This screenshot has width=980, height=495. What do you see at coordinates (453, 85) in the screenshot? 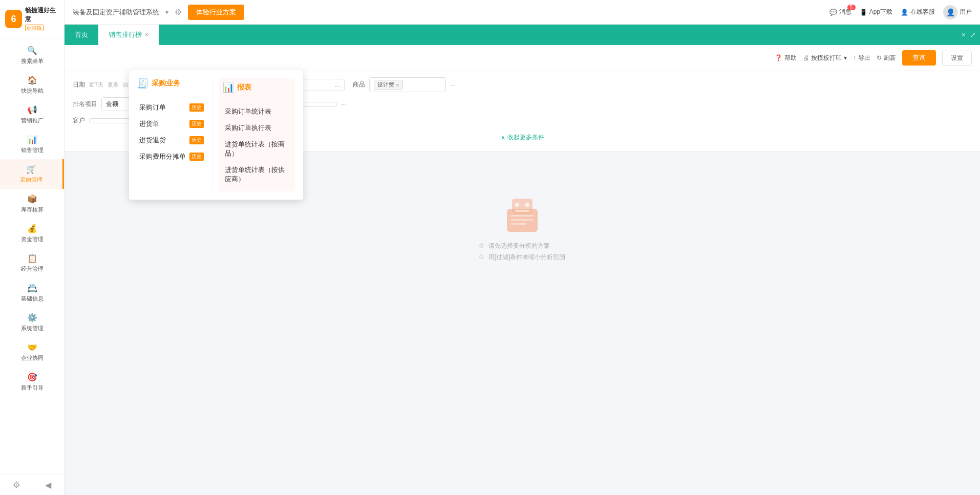
I see `goods-dots: ···` at bounding box center [453, 85].